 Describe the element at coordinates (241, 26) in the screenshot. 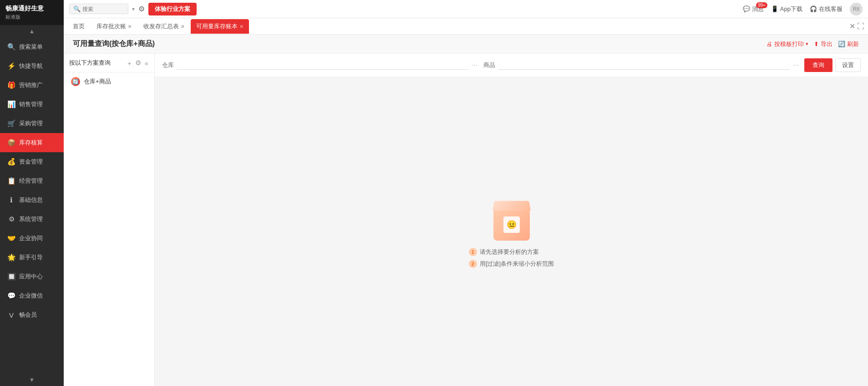

I see `tab-close-3: ×` at that location.